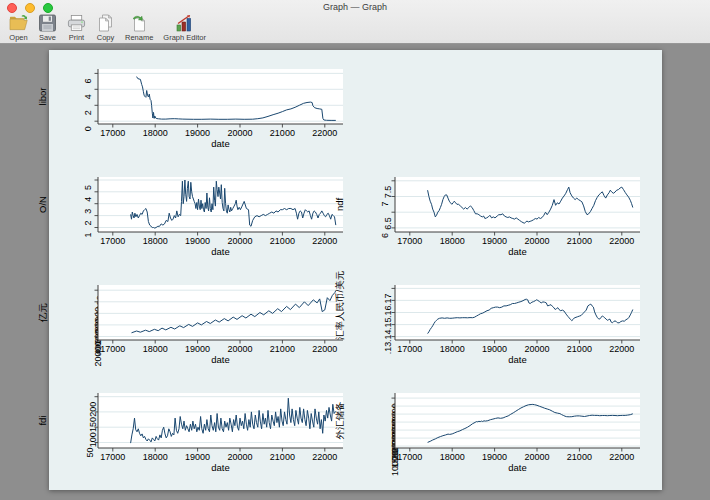  What do you see at coordinates (220, 204) in the screenshot?
I see `plot-area-on` at bounding box center [220, 204].